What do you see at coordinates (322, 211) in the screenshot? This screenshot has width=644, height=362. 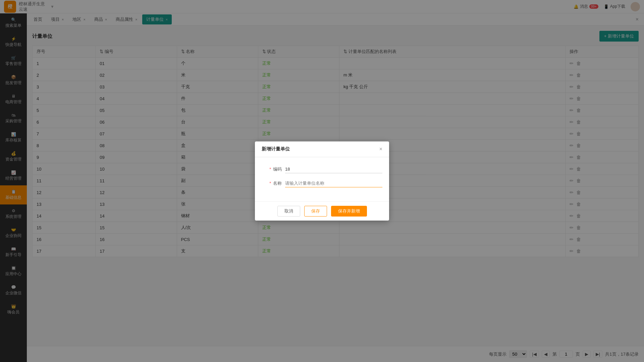 I see `modal-footer: 取消 保存 保存并新增` at bounding box center [322, 211].